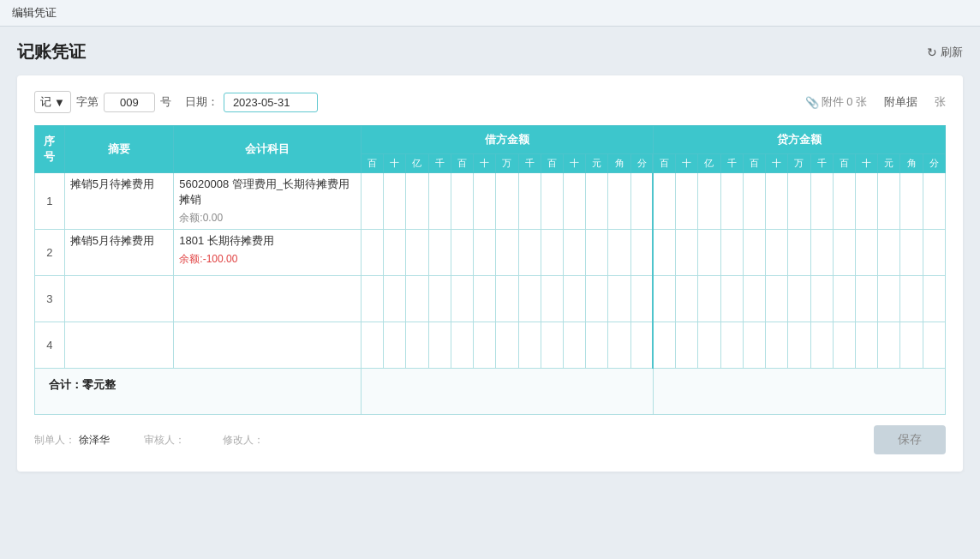 The image size is (980, 559). Describe the element at coordinates (867, 299) in the screenshot. I see `row3-c10` at that location.